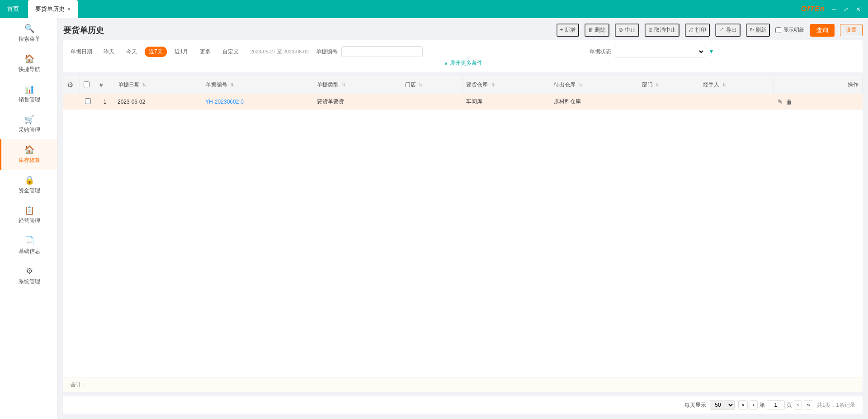  I want to click on window-close-icon: ✕, so click(858, 9).